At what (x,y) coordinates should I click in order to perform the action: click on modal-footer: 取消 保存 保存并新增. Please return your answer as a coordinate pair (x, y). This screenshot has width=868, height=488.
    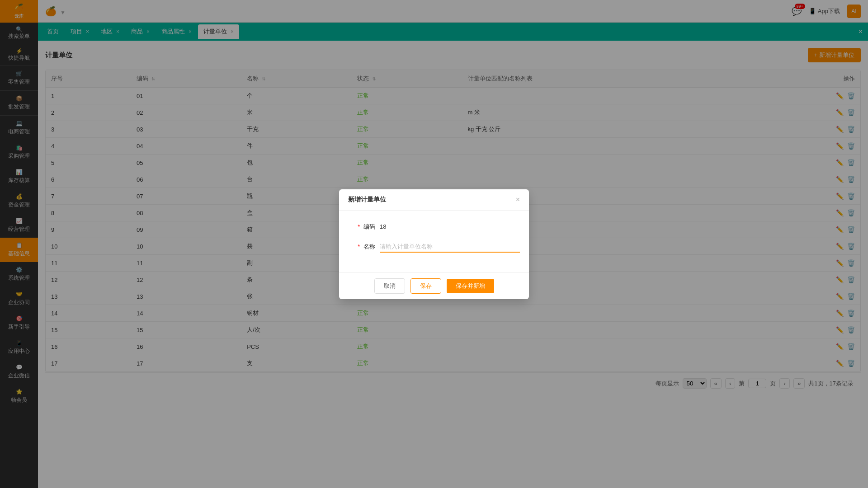
    Looking at the image, I should click on (434, 286).